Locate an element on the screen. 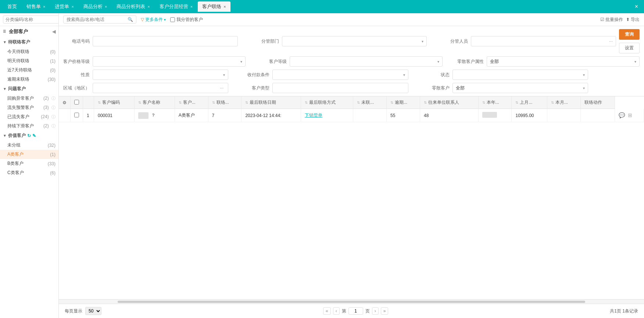  filter-nature-select: ▾ is located at coordinates (160, 75).